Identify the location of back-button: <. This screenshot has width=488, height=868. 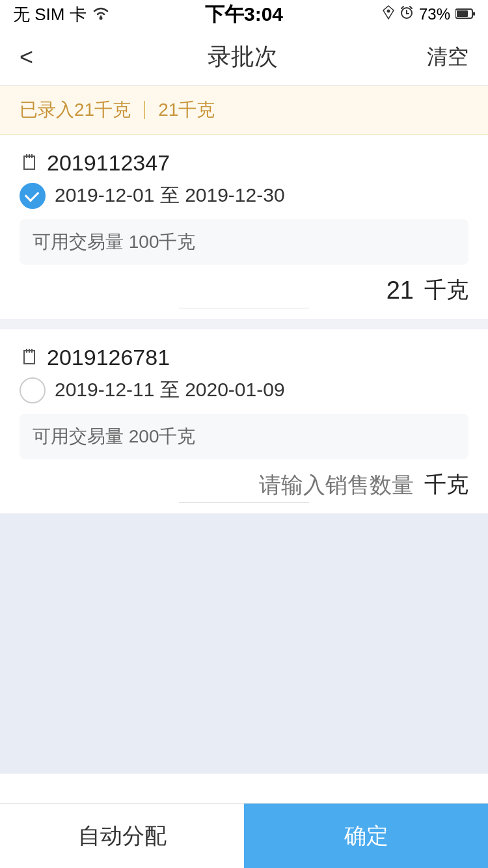
(39, 57).